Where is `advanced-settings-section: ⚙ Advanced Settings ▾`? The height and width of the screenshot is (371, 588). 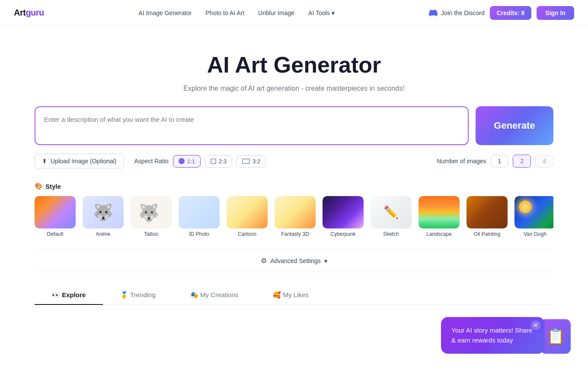
advanced-settings-section: ⚙ Advanced Settings ▾ is located at coordinates (294, 261).